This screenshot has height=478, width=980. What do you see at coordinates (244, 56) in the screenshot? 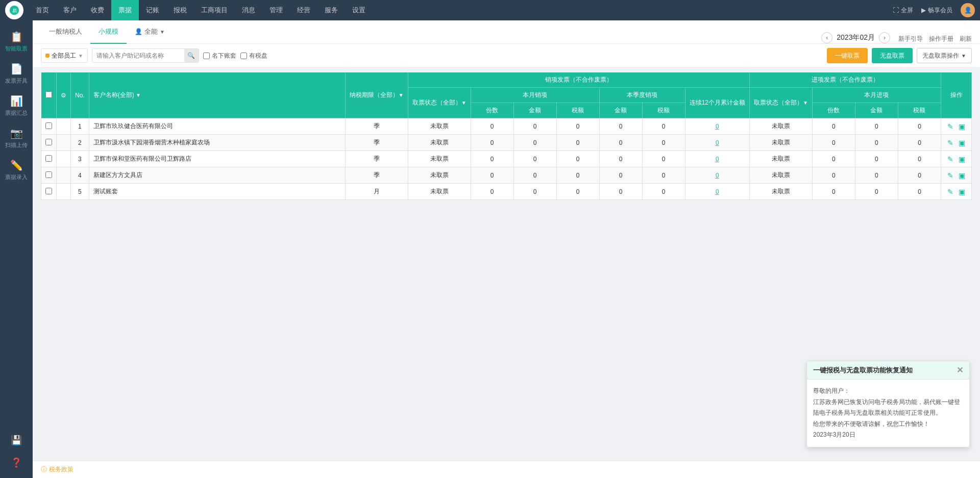
I see `has-tax-disk-checkbox` at bounding box center [244, 56].